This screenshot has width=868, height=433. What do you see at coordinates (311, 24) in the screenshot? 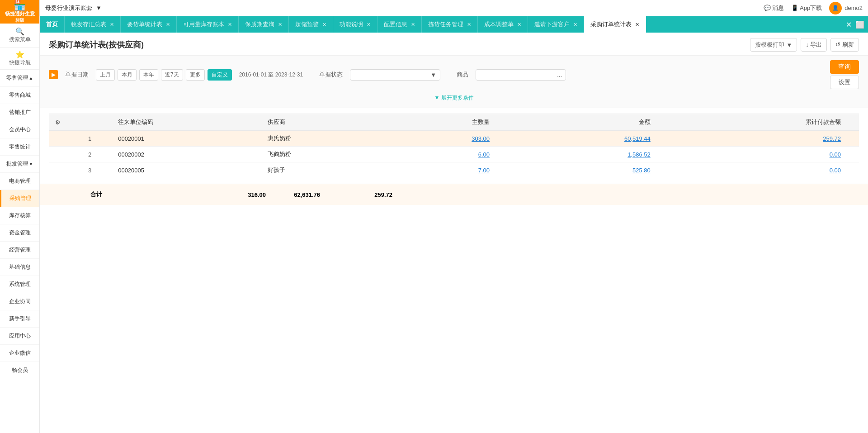
I see `tab-overstock: 超储预警 ✕` at bounding box center [311, 24].